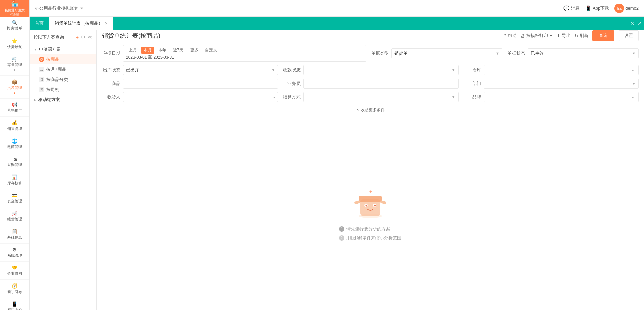 This screenshot has width=644, height=310. I want to click on doc-status-select: 已生效 ▼, so click(583, 53).